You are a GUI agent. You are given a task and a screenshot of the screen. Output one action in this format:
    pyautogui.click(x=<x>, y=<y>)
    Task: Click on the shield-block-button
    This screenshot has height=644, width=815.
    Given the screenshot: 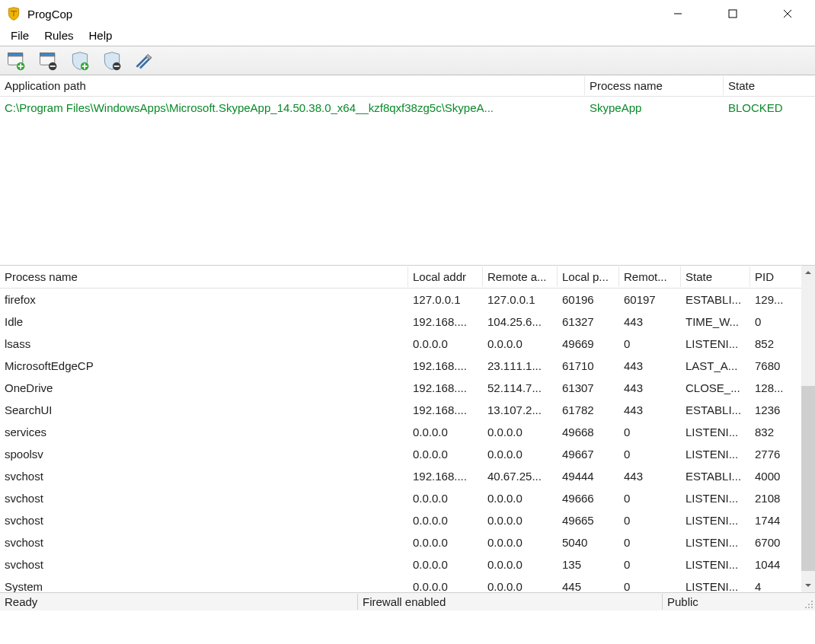 What is the action you would take?
    pyautogui.click(x=112, y=61)
    